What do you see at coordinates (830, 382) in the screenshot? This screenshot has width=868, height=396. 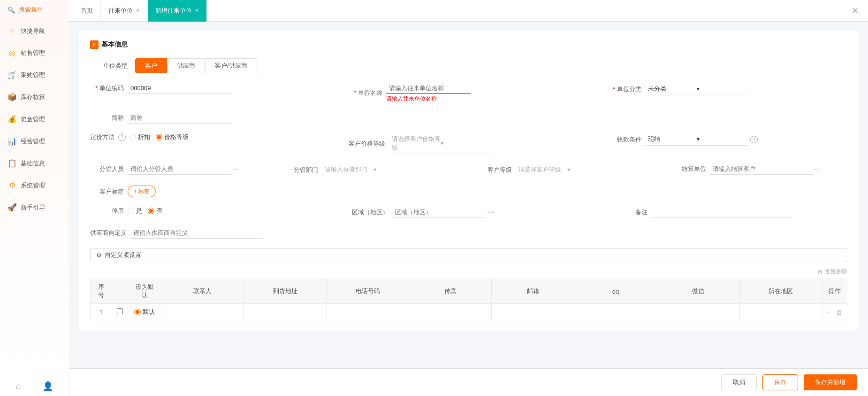 I see `save-new-button: 保存并新增` at bounding box center [830, 382].